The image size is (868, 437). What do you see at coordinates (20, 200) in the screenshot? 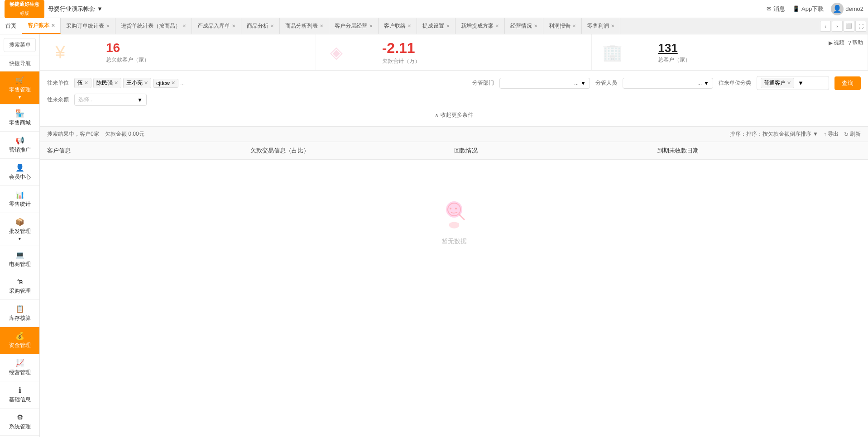
I see `sidebar-item-retail-stats: 📊 零售统计` at bounding box center [20, 200].